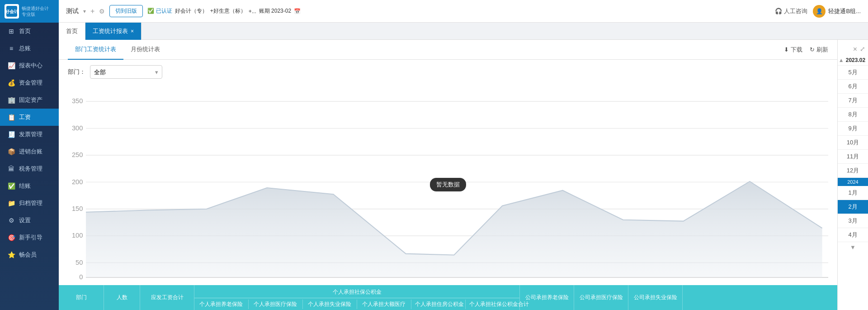  What do you see at coordinates (96, 50) in the screenshot?
I see `sub-tab-dept: 部门工资统计表` at bounding box center [96, 50].